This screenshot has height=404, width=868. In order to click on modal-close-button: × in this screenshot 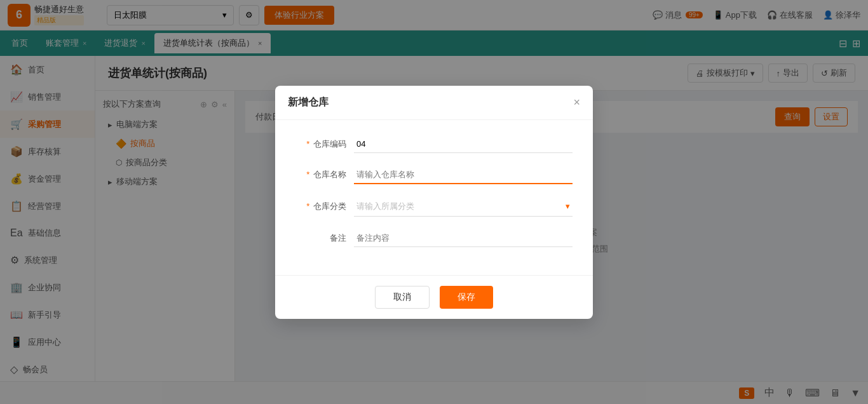, I will do `click(577, 103)`.